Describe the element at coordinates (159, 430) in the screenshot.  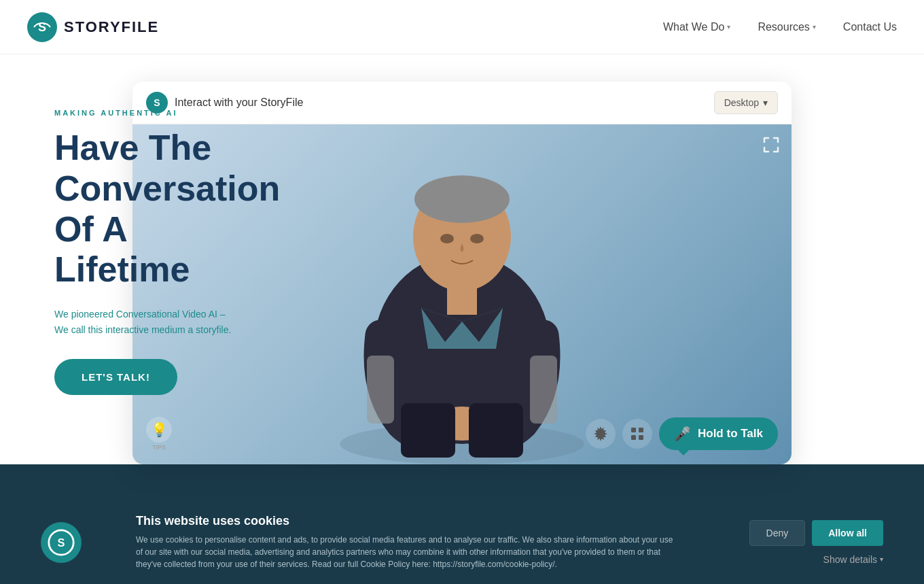
I see `lightbulb-circle: 💡` at that location.